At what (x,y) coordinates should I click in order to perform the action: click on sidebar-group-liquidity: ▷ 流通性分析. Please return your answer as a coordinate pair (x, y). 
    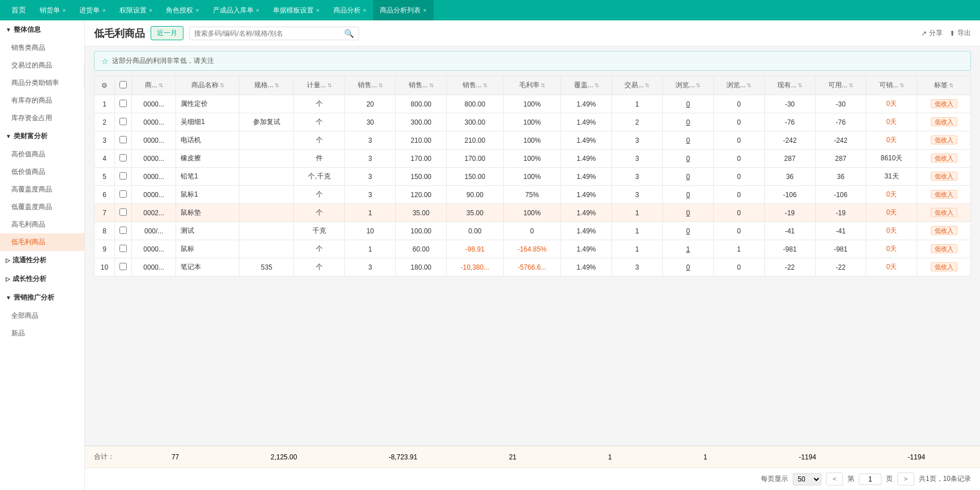
    Looking at the image, I should click on (42, 261).